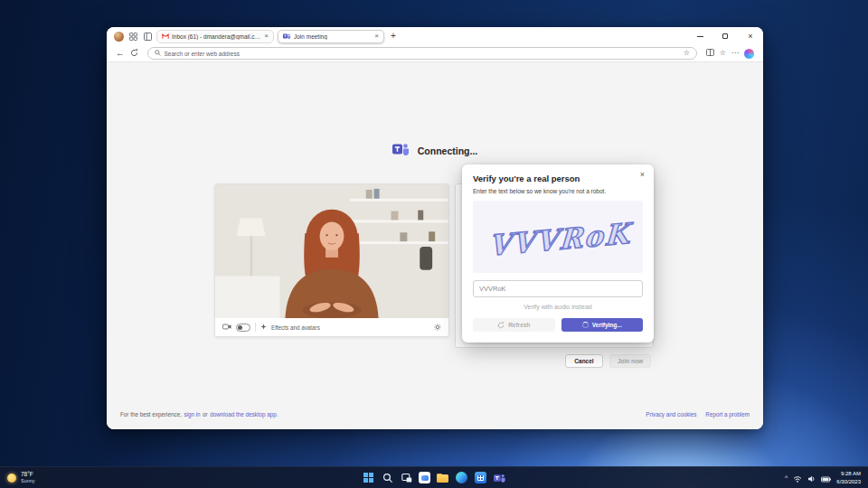 This screenshot has height=488, width=868. What do you see at coordinates (215, 36) in the screenshot?
I see `tab-inbox-gmail: Inbox (61) - dmandera@gmail.com ×` at bounding box center [215, 36].